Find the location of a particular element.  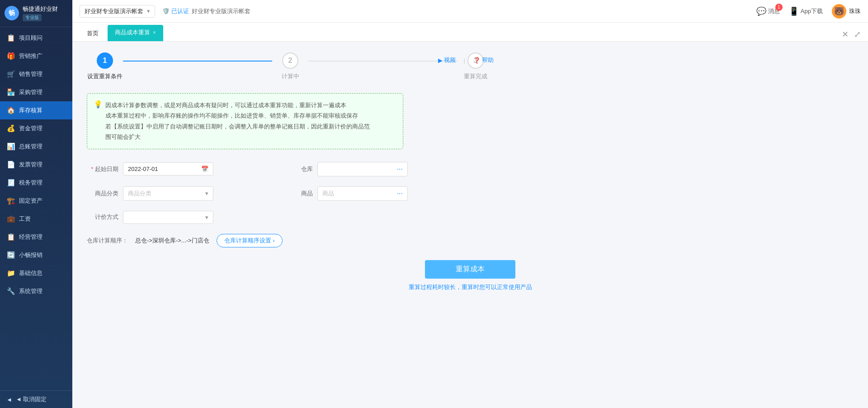

sidebar-item-label: 营销推广 is located at coordinates (31, 56).